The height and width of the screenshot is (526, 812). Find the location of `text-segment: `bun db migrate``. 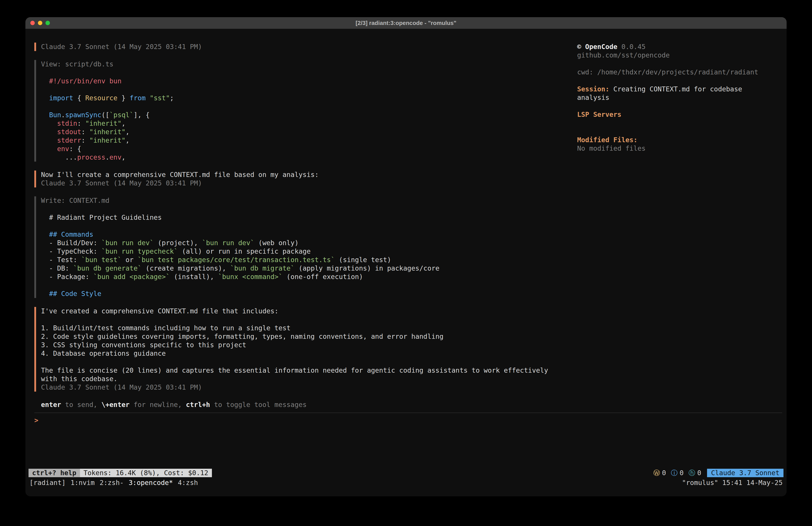

text-segment: `bun db migrate` is located at coordinates (262, 268).